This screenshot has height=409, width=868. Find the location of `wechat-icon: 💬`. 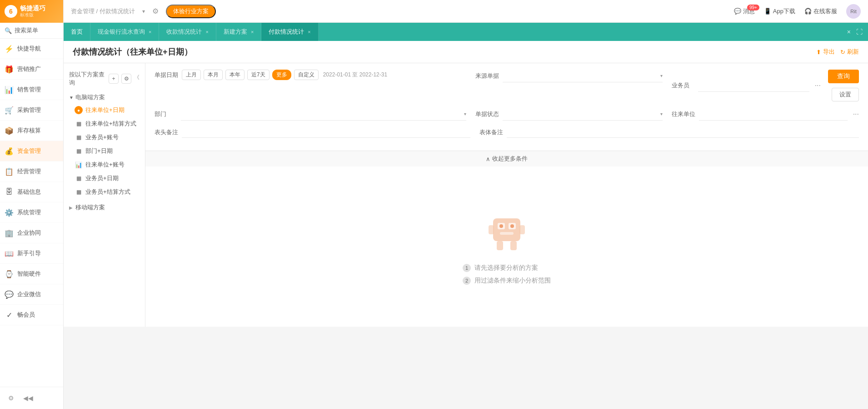

wechat-icon: 💬 is located at coordinates (9, 294).